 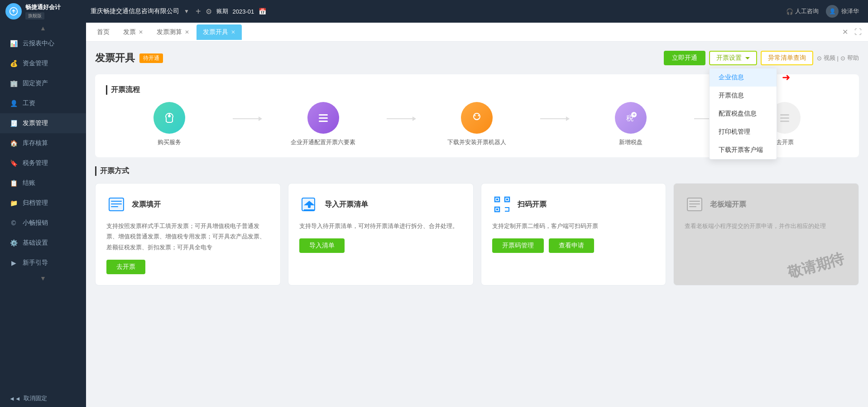 I want to click on sidebar-label-report: 小畅报销, so click(x=35, y=223).